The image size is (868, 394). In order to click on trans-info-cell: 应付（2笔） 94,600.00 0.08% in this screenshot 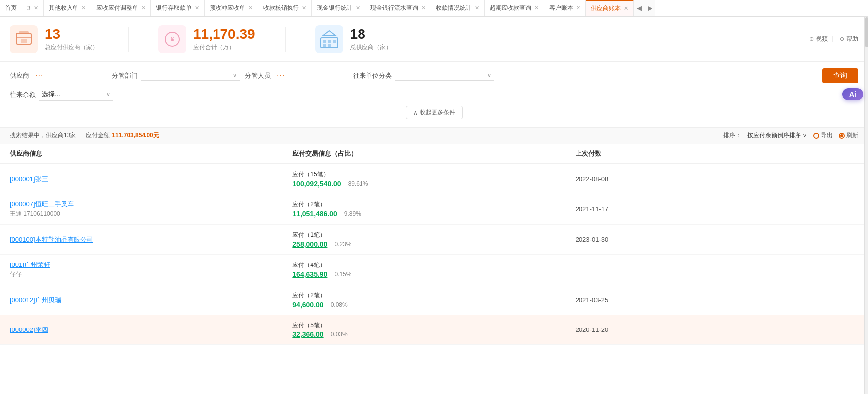, I will do `click(434, 300)`.